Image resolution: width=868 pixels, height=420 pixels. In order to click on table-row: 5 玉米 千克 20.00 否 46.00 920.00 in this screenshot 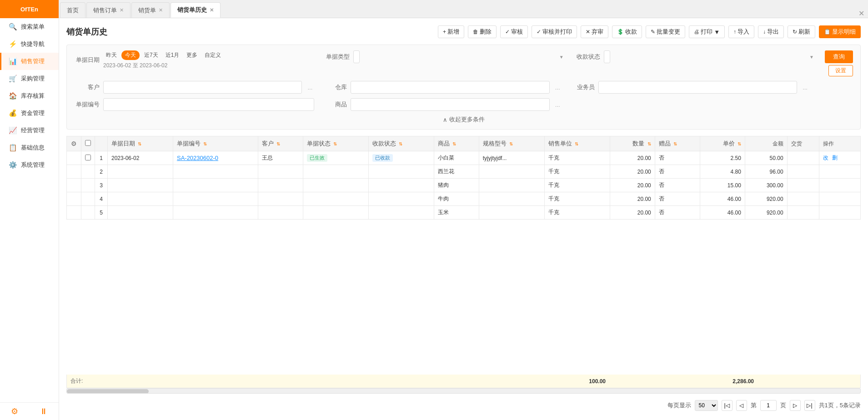, I will do `click(464, 213)`.